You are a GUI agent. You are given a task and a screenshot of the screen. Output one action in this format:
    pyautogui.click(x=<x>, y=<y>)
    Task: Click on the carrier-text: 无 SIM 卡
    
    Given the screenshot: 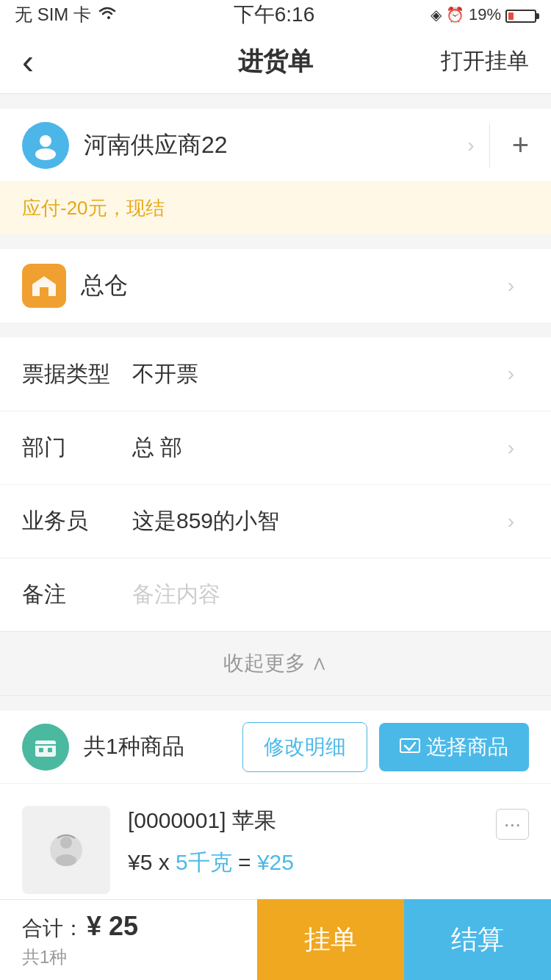 What is the action you would take?
    pyautogui.click(x=53, y=15)
    